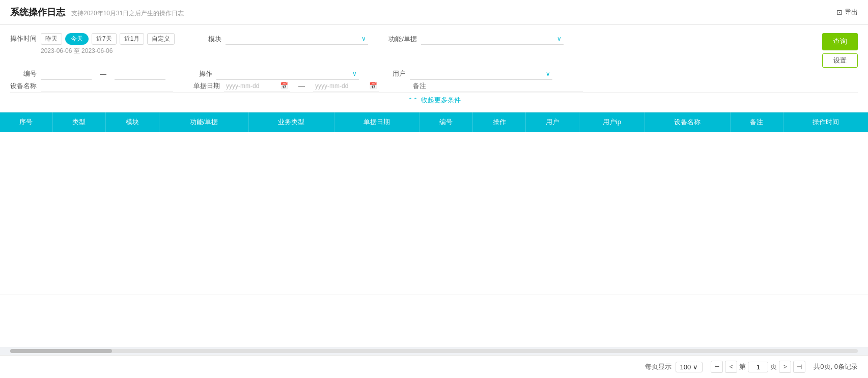 The image size is (868, 378). What do you see at coordinates (799, 367) in the screenshot?
I see `page-last-button: ⊣` at bounding box center [799, 367].